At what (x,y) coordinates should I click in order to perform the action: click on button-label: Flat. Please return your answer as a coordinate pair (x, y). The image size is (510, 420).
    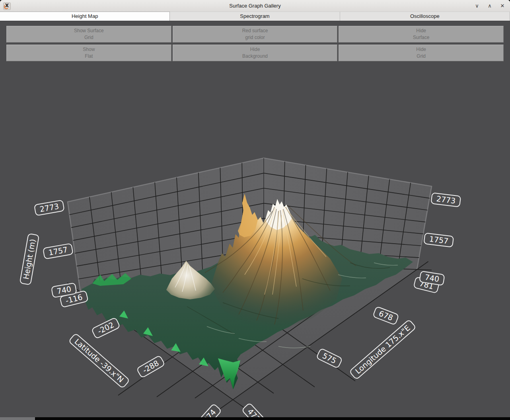
    Looking at the image, I should click on (89, 57).